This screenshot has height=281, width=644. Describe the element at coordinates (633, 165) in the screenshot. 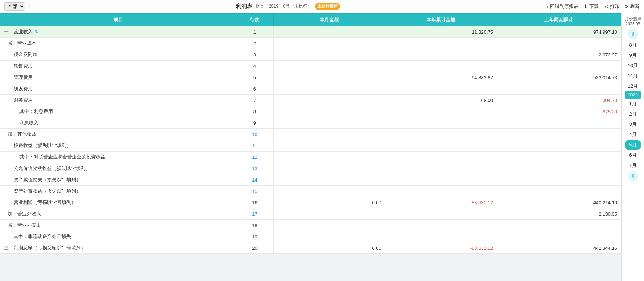

I see `month-item: 7月` at that location.